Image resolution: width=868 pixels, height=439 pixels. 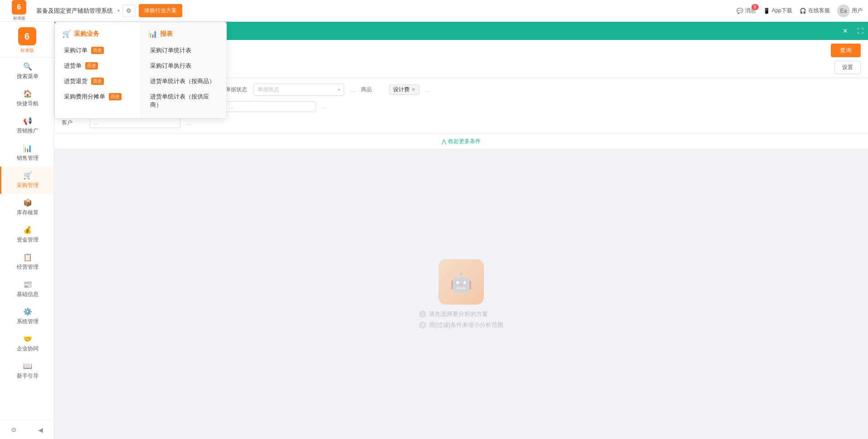 What do you see at coordinates (96, 123) in the screenshot?
I see `customer-filter-placeholder: ...` at bounding box center [96, 123].